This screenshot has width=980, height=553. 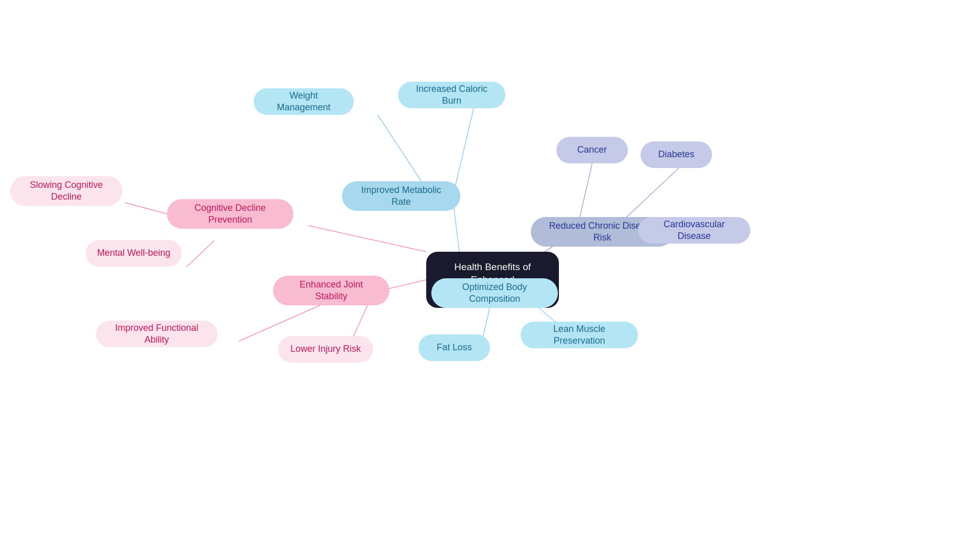 What do you see at coordinates (454, 348) in the screenshot?
I see `fat-loss-node: Fat Loss` at bounding box center [454, 348].